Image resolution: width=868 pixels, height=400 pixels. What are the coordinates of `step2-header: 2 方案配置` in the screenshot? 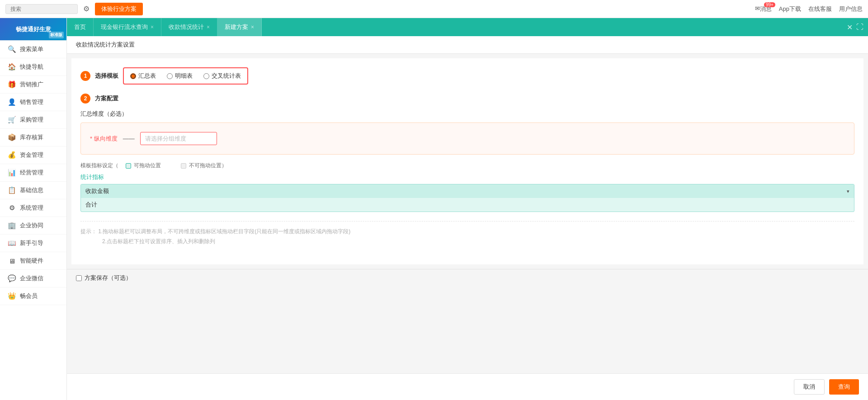 It's located at (467, 99).